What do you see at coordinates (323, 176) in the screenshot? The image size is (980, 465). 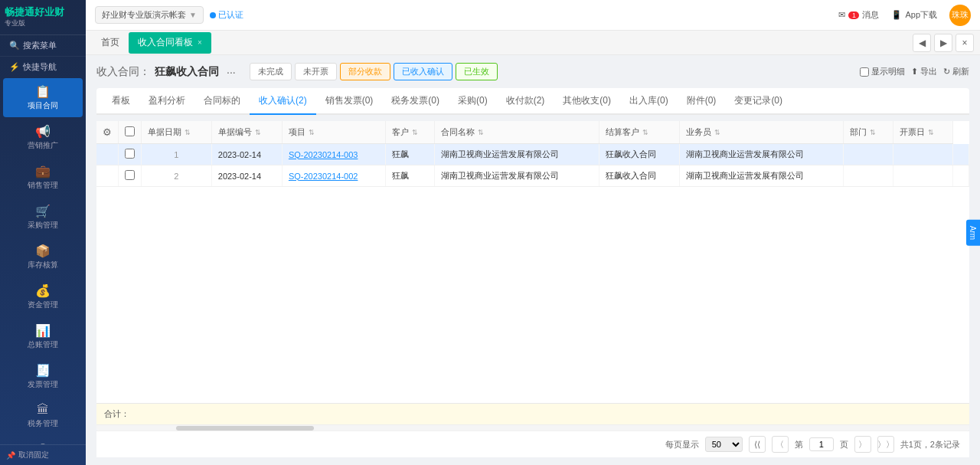 I see `row-number-link-1: SQ-20230214-002` at bounding box center [323, 176].